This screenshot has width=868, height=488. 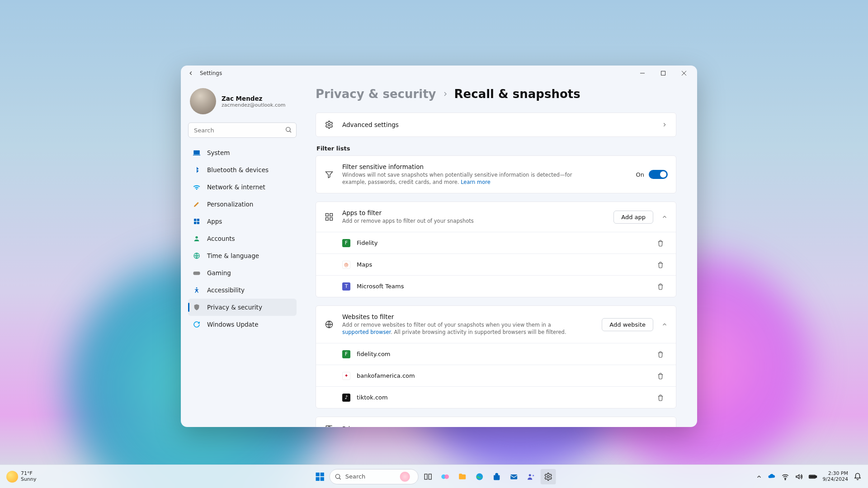 I want to click on add-app-button: Add app, so click(x=633, y=217).